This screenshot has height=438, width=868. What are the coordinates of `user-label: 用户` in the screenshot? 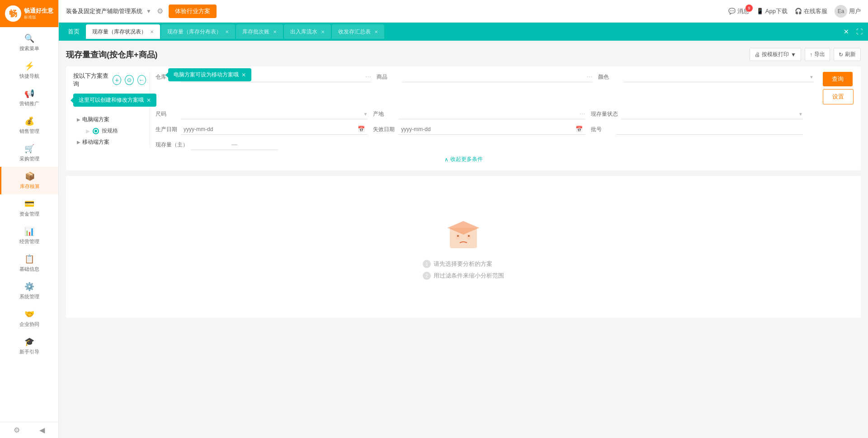 It's located at (855, 11).